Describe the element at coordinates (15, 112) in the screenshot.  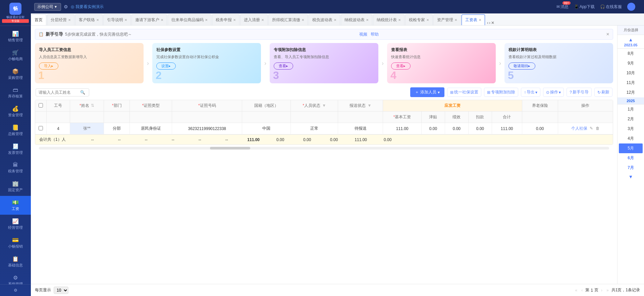
I see `sidebar-item-资金管理: 💰 资金管理` at that location.